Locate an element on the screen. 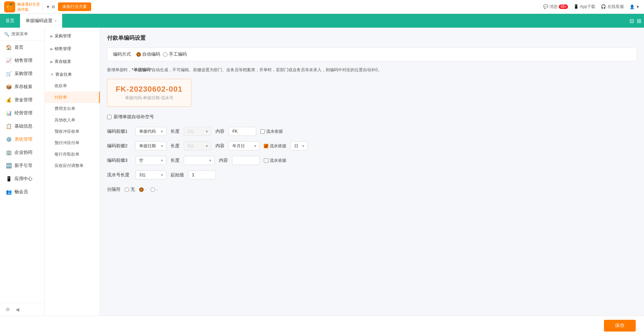 This screenshot has height=335, width=644. bottom-bar: 保存 is located at coordinates (322, 325).